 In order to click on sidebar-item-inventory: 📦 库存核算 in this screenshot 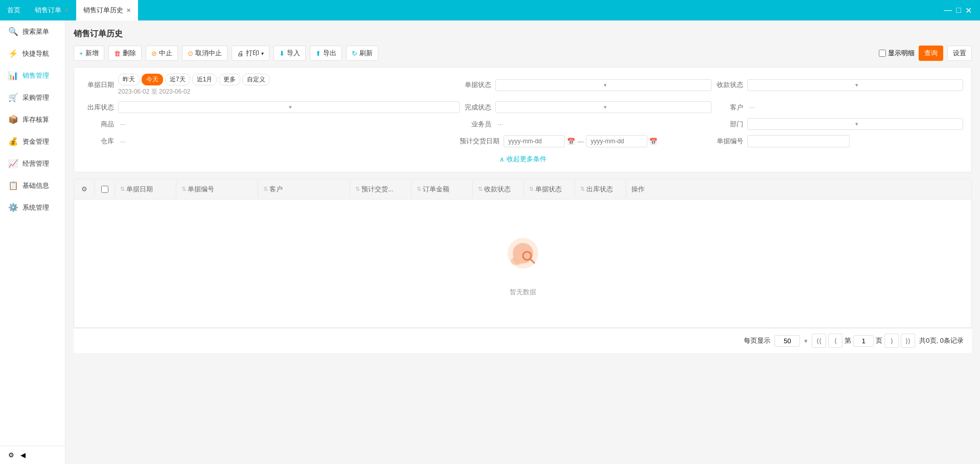, I will do `click(33, 120)`.